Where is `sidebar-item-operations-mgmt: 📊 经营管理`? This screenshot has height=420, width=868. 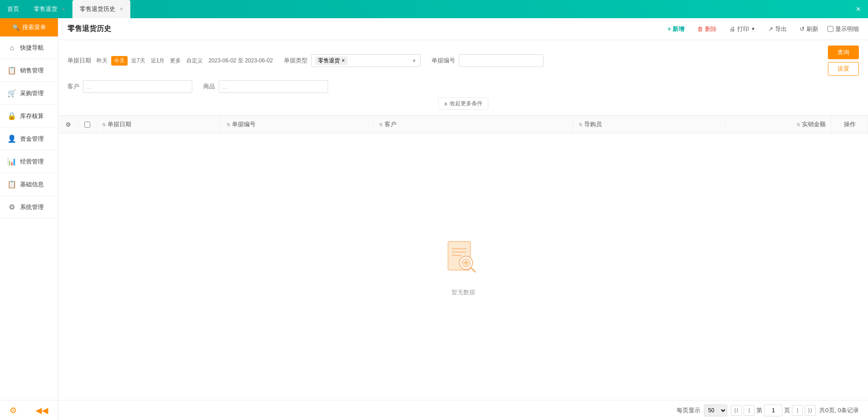 sidebar-item-operations-mgmt: 📊 经营管理 is located at coordinates (29, 162).